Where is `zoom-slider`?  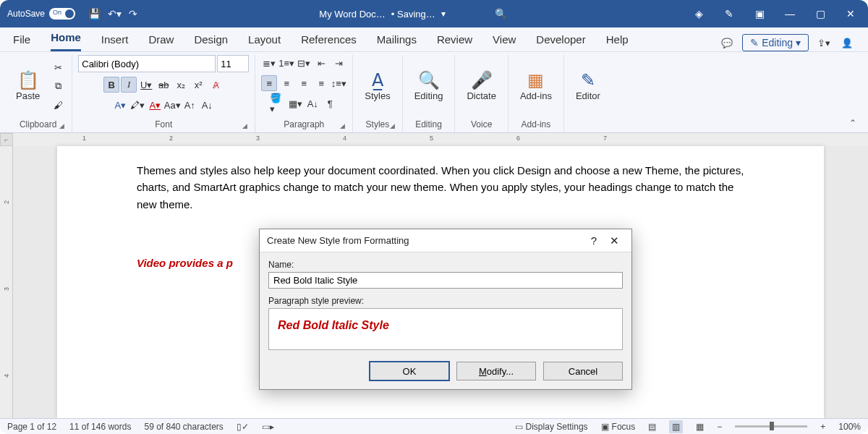
zoom-slider is located at coordinates (771, 427).